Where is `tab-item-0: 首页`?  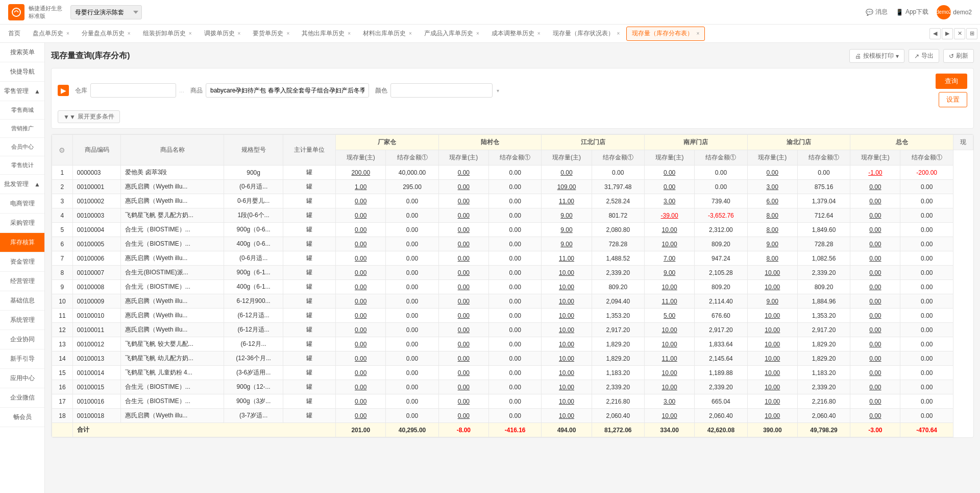 tab-item-0: 首页 is located at coordinates (14, 34).